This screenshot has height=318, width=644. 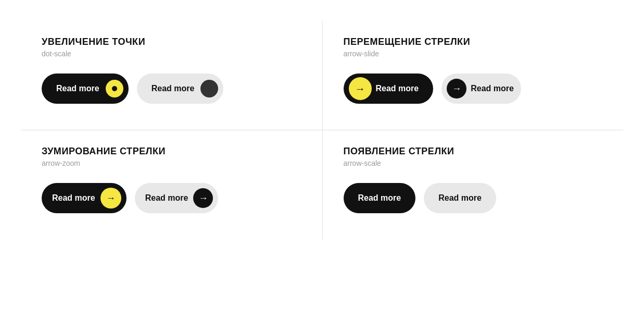 What do you see at coordinates (74, 198) in the screenshot?
I see `btn-arrow-zoom-dark-label: Read more` at bounding box center [74, 198].